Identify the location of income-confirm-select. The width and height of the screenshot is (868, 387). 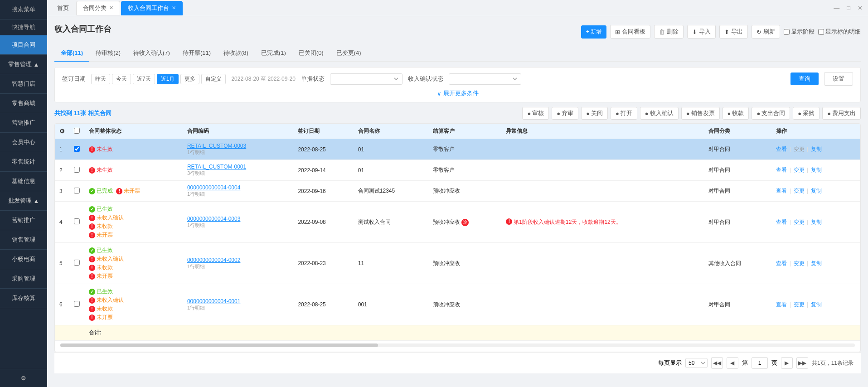
(485, 79).